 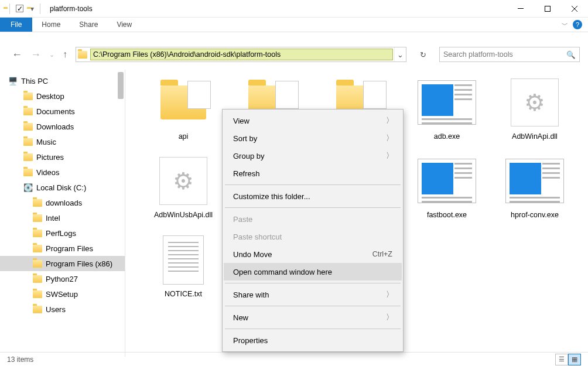 What do you see at coordinates (447, 110) in the screenshot?
I see `file-item: adb.exe` at bounding box center [447, 110].